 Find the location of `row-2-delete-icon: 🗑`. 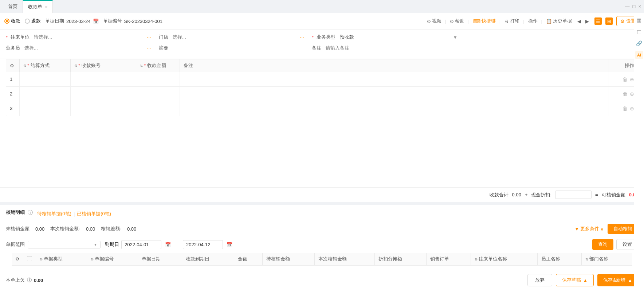

row-2-delete-icon: 🗑 is located at coordinates (625, 94).